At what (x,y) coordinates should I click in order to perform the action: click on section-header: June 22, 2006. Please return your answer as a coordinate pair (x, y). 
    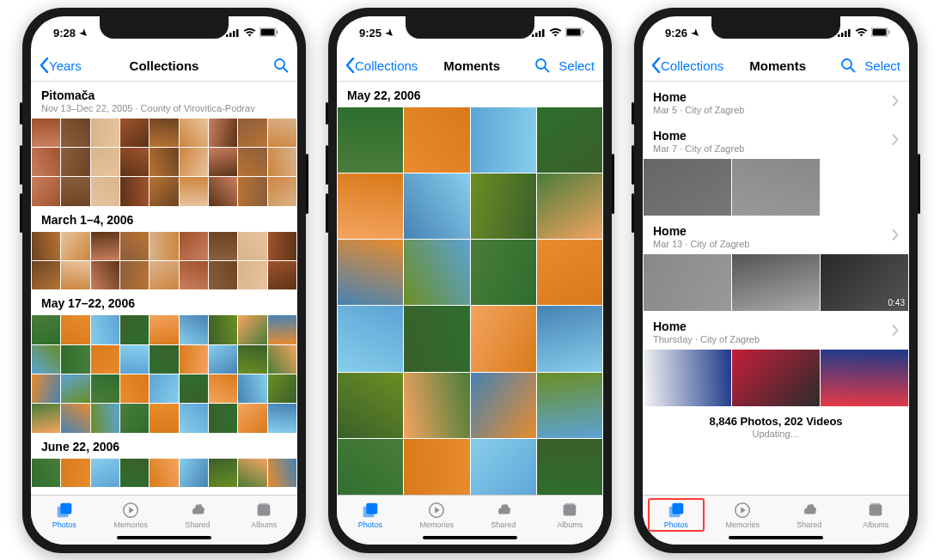
    Looking at the image, I should click on (164, 446).